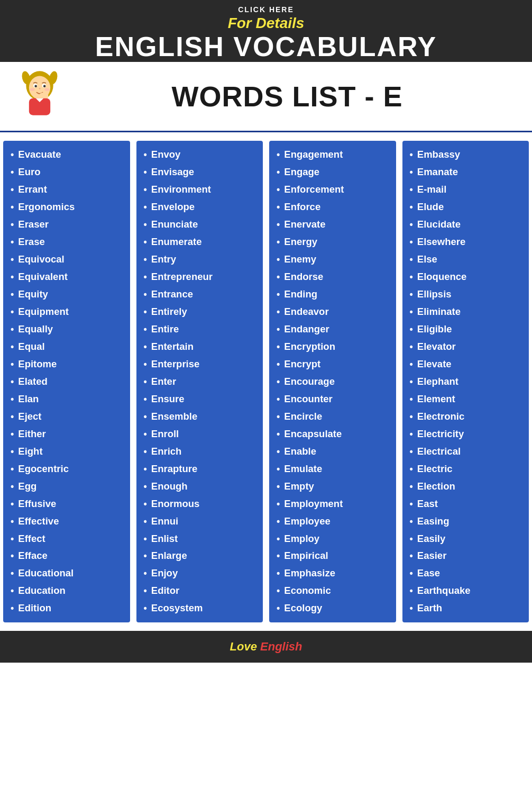 The height and width of the screenshot is (796, 532). I want to click on sub-title: WORDS LIST - E, so click(295, 96).